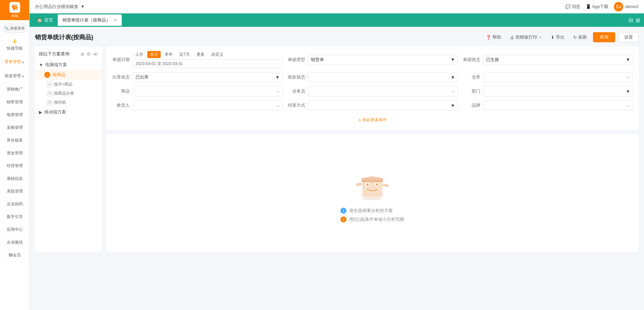 The image size is (644, 310). I want to click on subitem-icon-category: 回, so click(50, 94).